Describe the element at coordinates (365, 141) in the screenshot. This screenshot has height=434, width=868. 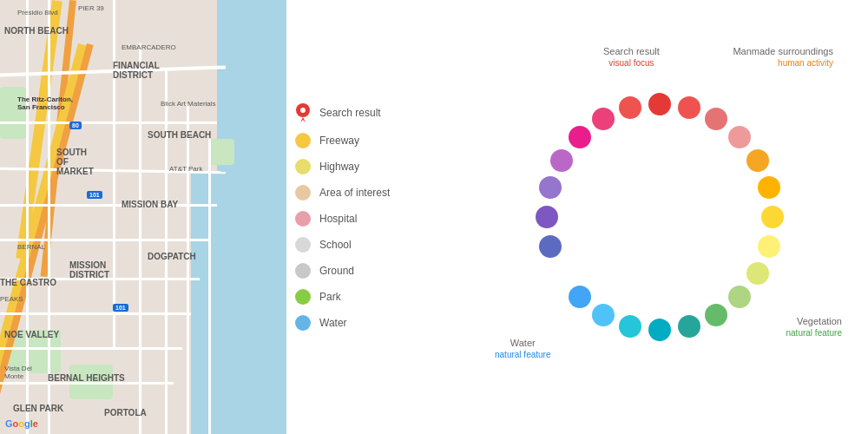
I see `legend-item-freeway: Freeway` at that location.